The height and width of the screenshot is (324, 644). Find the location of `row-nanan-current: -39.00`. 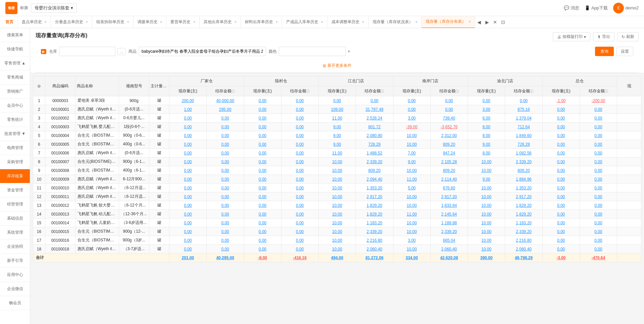

row-nanan-current: -39.00 is located at coordinates (412, 127).